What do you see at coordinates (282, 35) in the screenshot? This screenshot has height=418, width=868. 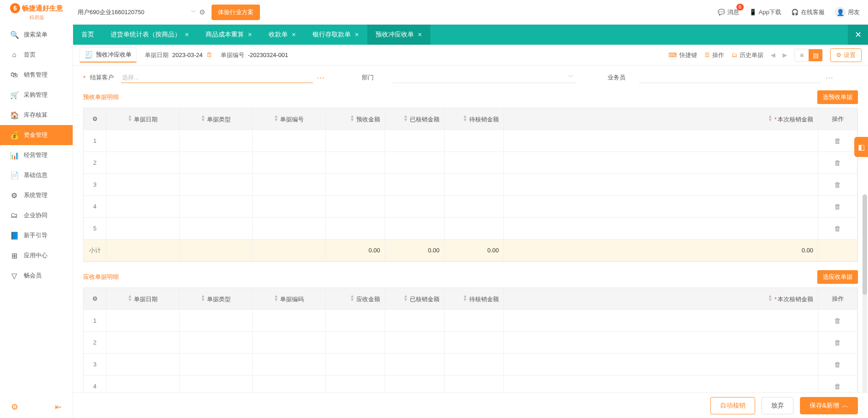 I see `tab-3: 收款单✕` at bounding box center [282, 35].